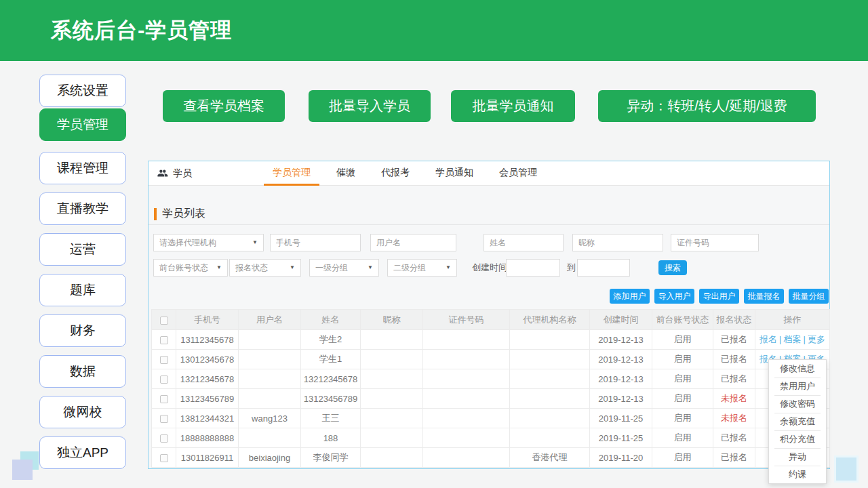 This screenshot has width=868, height=488. Describe the element at coordinates (83, 168) in the screenshot. I see `sidebar-item-course-management: 课程管理` at that location.